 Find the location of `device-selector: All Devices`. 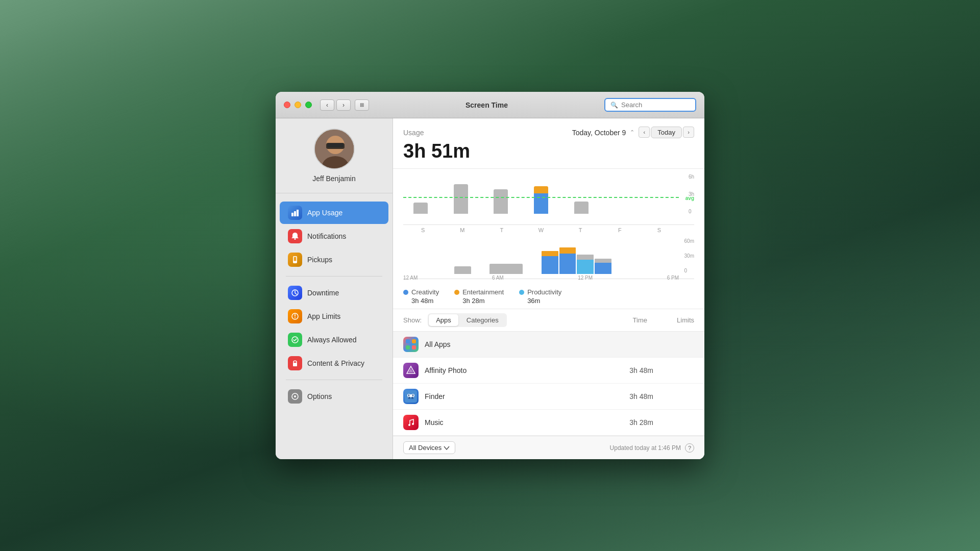

device-selector: All Devices is located at coordinates (429, 448).